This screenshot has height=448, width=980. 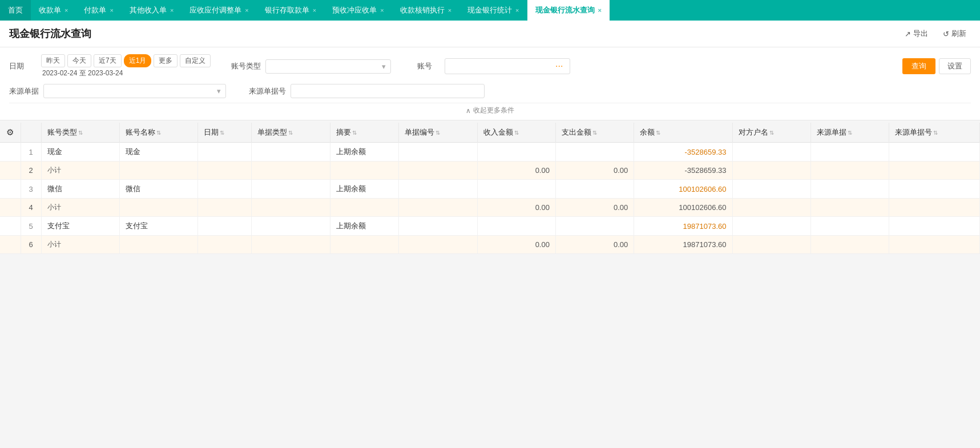 What do you see at coordinates (772, 226) in the screenshot?
I see `cell-counterpart` at bounding box center [772, 226].